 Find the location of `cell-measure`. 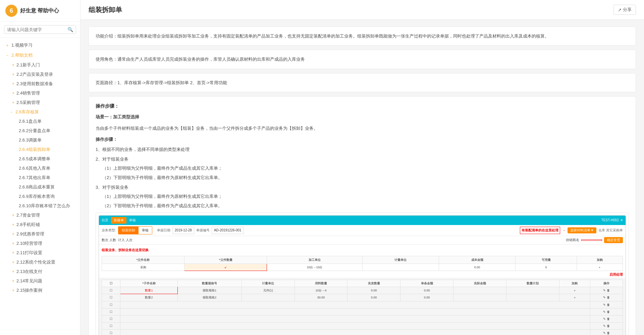

cell-measure is located at coordinates (400, 267).